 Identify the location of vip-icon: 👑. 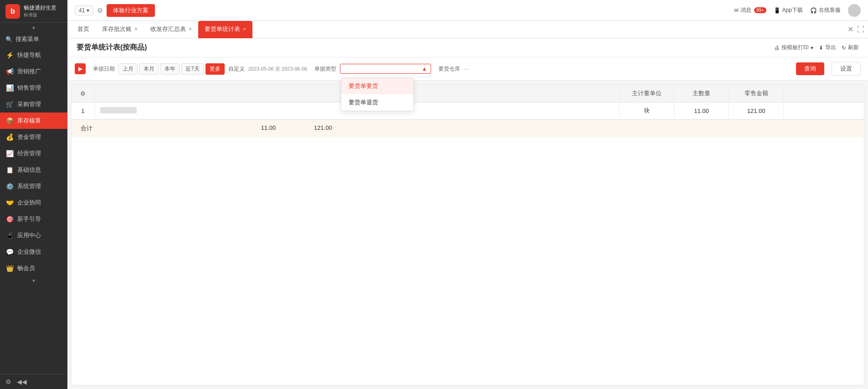
(10, 268).